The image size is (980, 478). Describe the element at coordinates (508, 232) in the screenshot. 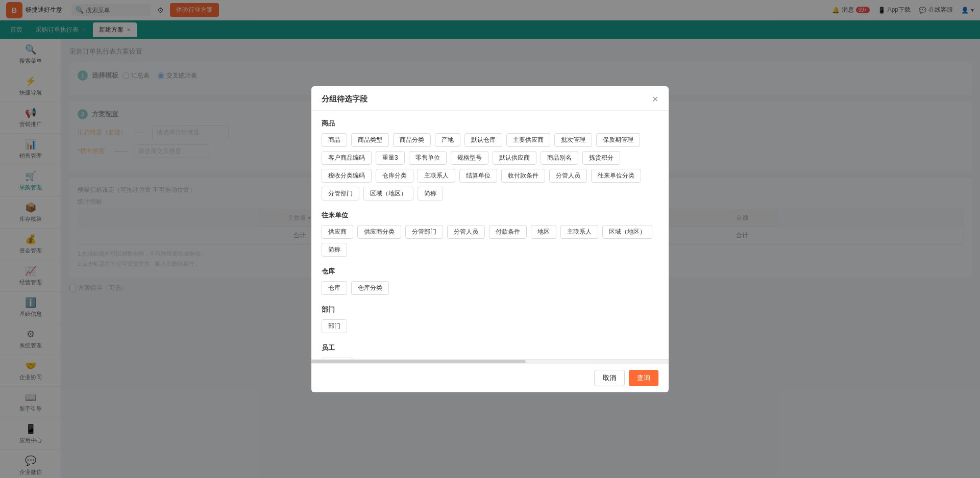

I see `field-tag-pay-term: 付款条件` at that location.